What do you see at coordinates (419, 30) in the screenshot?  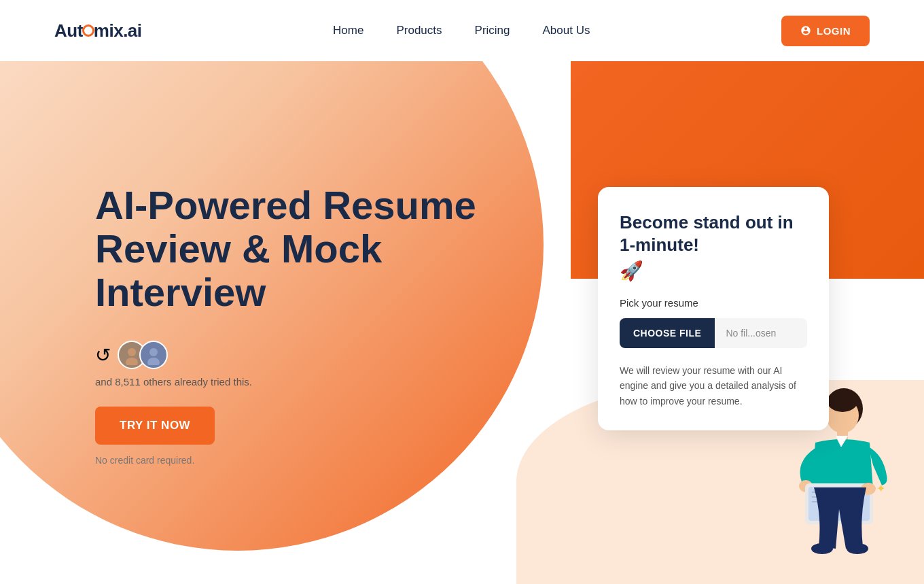 I see `nav-link-products: Products` at bounding box center [419, 30].